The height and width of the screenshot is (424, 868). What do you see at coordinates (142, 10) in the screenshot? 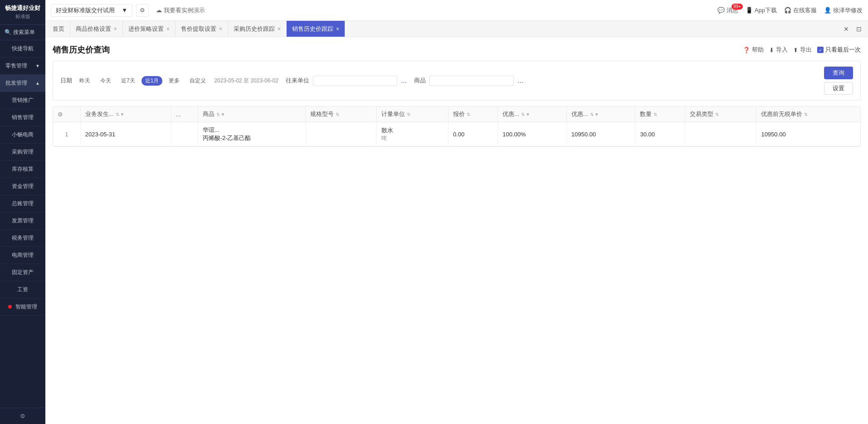
I see `settings-button: ⚙` at bounding box center [142, 10].